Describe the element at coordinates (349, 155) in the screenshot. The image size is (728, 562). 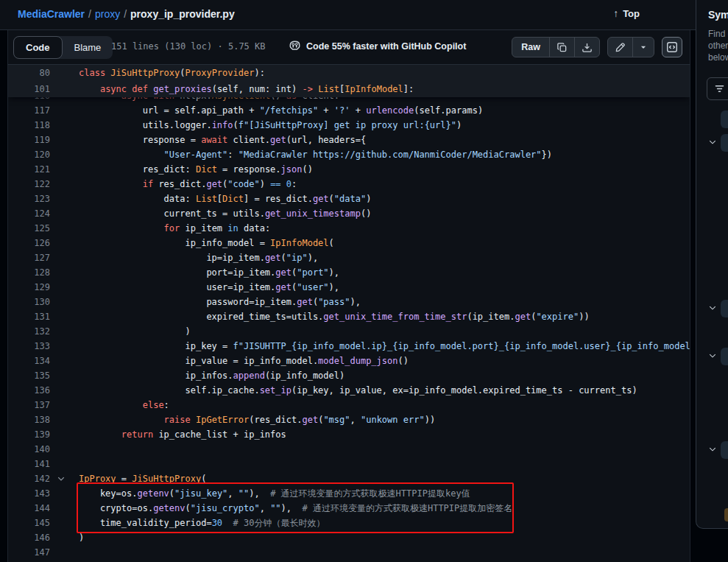
I see `code-line-120: 120 "User-Agent": "MediaCrawler https://…` at that location.